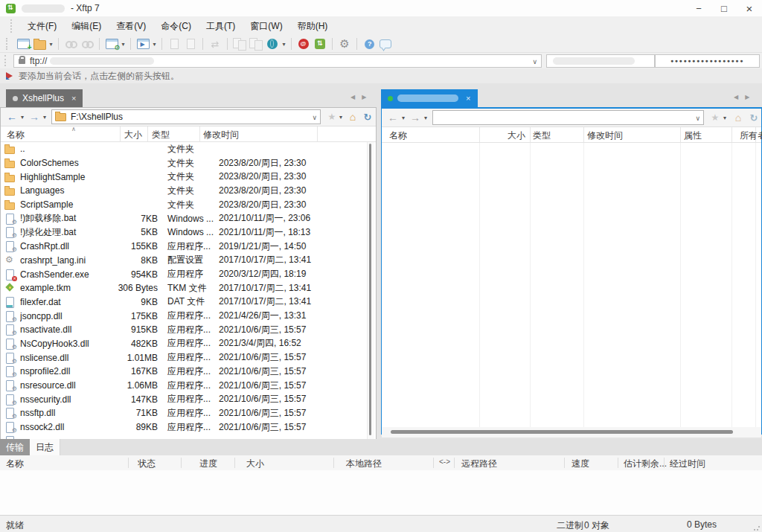 The image size is (762, 532). I want to click on file-row: crashrpt_lang.ini8KB配置设置2017/10/17/周二, 1…, so click(188, 260).